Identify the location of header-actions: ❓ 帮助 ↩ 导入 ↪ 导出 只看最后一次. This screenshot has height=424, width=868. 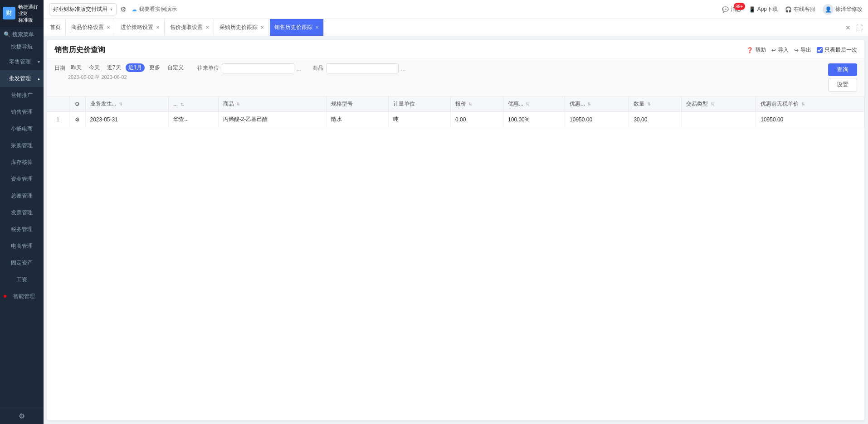
(802, 50).